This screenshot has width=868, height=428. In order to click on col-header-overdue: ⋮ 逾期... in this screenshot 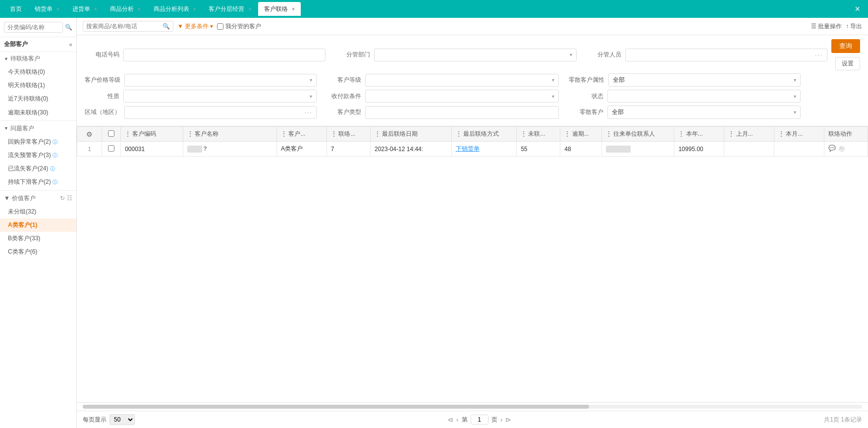, I will do `click(581, 134)`.